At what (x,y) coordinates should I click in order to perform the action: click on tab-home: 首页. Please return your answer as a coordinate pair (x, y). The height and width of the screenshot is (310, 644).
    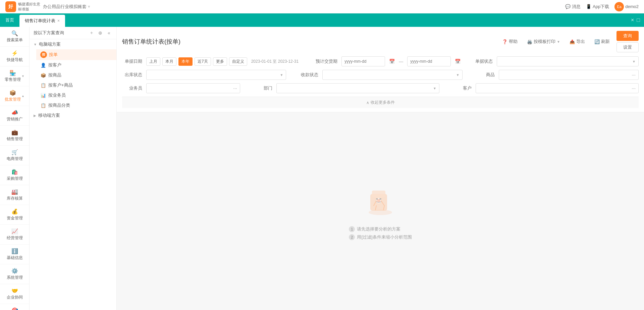
    Looking at the image, I should click on (10, 20).